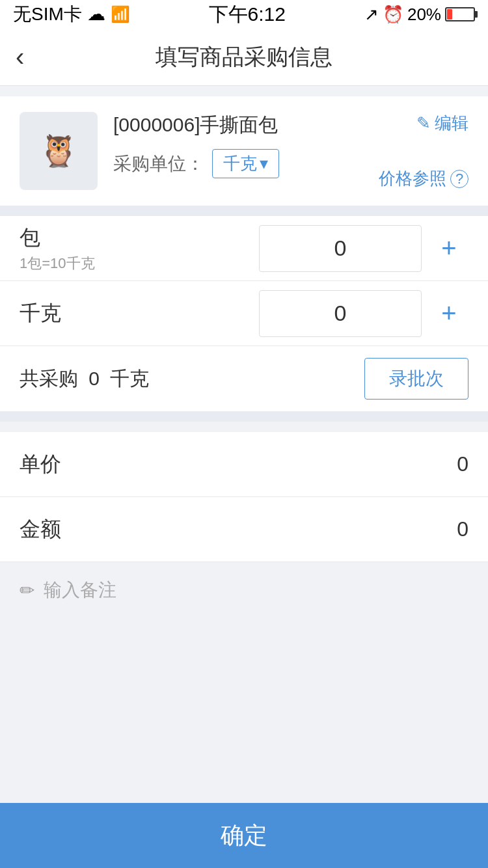  What do you see at coordinates (120, 14) in the screenshot?
I see `wifi-icon: 📶` at bounding box center [120, 14].